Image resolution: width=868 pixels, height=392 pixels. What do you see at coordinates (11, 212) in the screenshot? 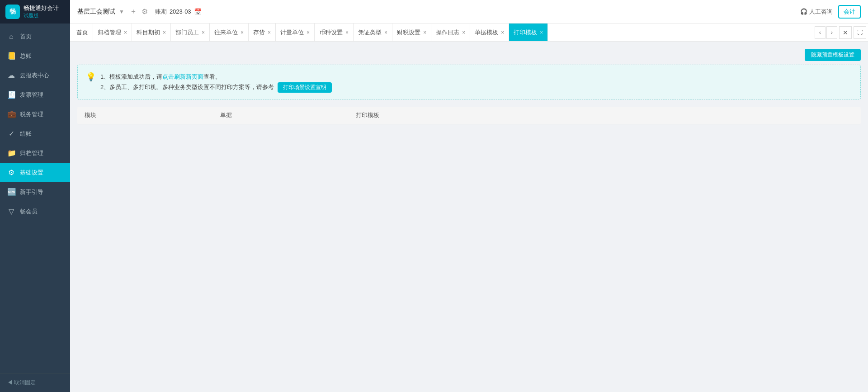
I see `member-icon: ▽` at bounding box center [11, 212].